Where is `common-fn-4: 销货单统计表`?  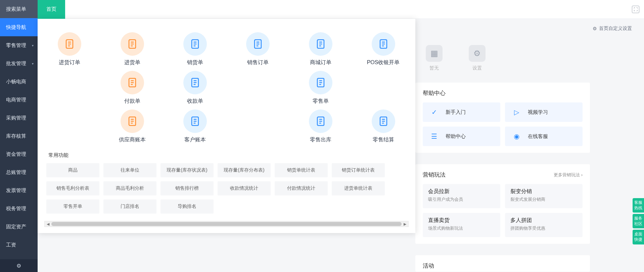 common-fn-4: 销货单统计表 is located at coordinates (301, 170).